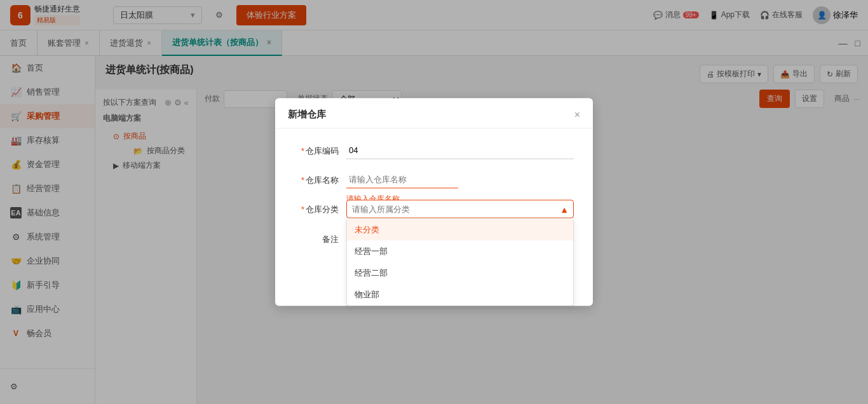 Image resolution: width=868 pixels, height=404 pixels. Describe the element at coordinates (307, 114) in the screenshot. I see `dialog-title: 新增仓库` at that location.